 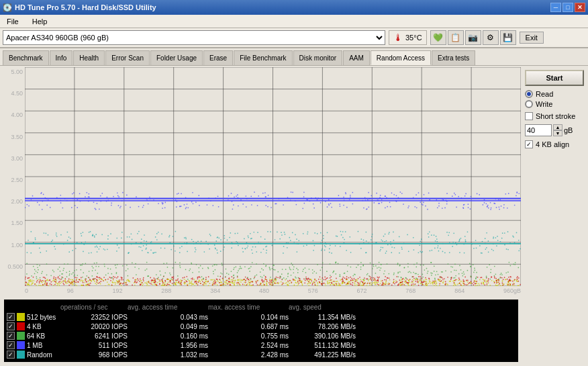 I want to click on tab-folder-usage: Folder Usage, so click(x=177, y=58).